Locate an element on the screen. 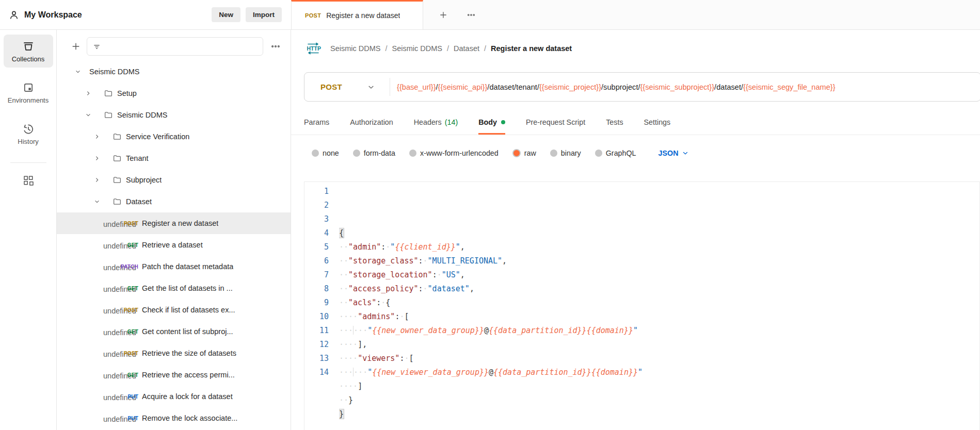  request-row: undefinedPOSTRetrieve the size of datase… is located at coordinates (173, 353).